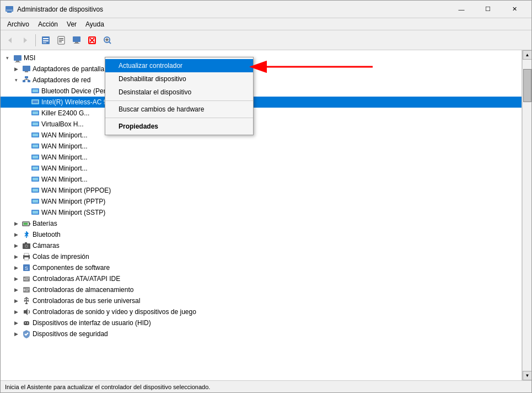 This screenshot has width=532, height=393. Describe the element at coordinates (514, 9) in the screenshot. I see `close-button: ✕` at that location.